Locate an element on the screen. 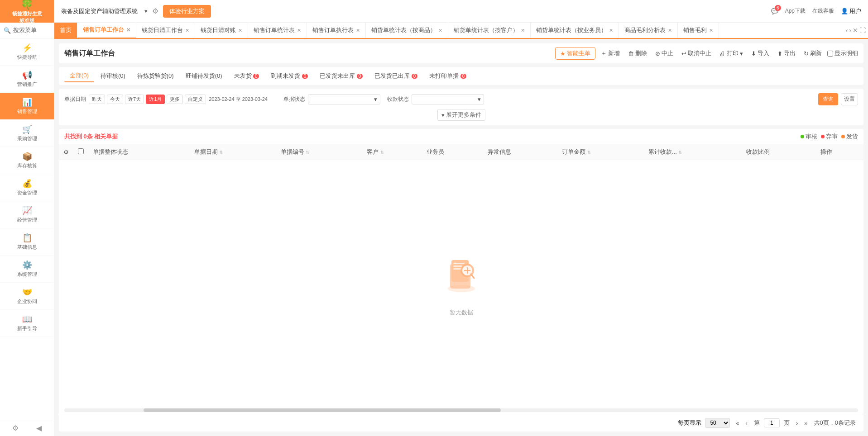 Image resolution: width=868 pixels, height=436 pixels. sidebar-item-quick-nav: ⚡ 快捷导航 is located at coordinates (27, 52).